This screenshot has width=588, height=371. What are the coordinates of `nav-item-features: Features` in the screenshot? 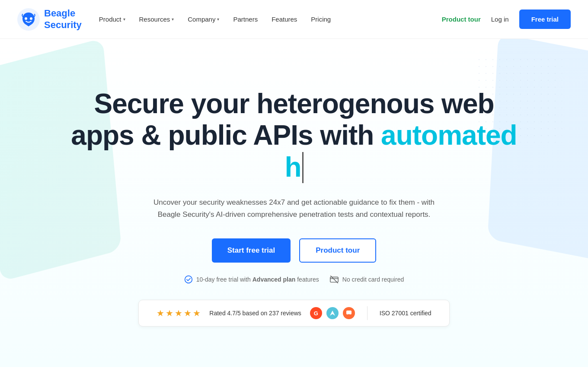 It's located at (284, 19).